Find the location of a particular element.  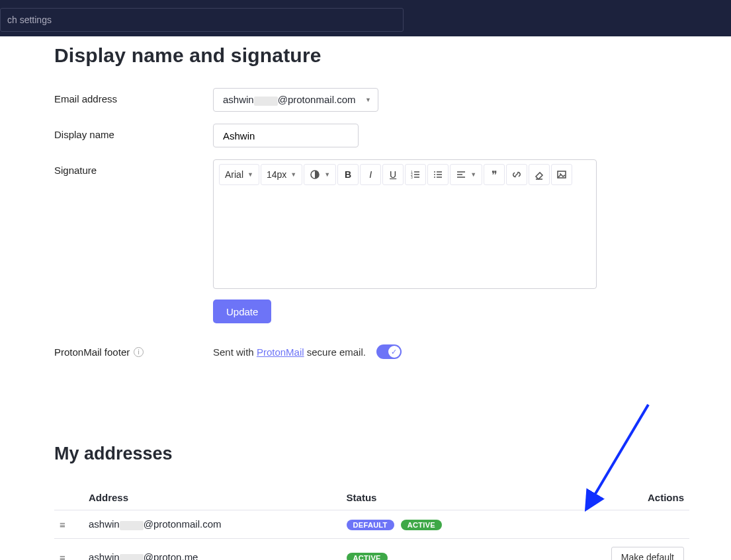

italic-icon: I is located at coordinates (370, 175).